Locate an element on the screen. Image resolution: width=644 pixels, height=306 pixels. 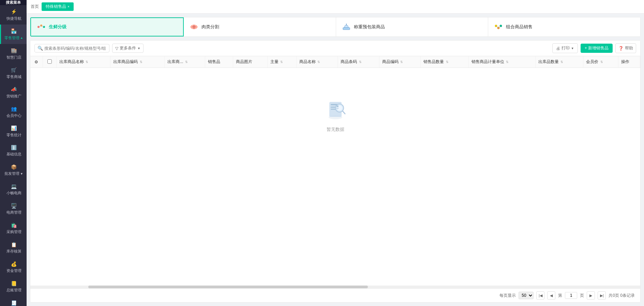
tab-meat-cutting-label: 肉类分割 is located at coordinates (210, 27).